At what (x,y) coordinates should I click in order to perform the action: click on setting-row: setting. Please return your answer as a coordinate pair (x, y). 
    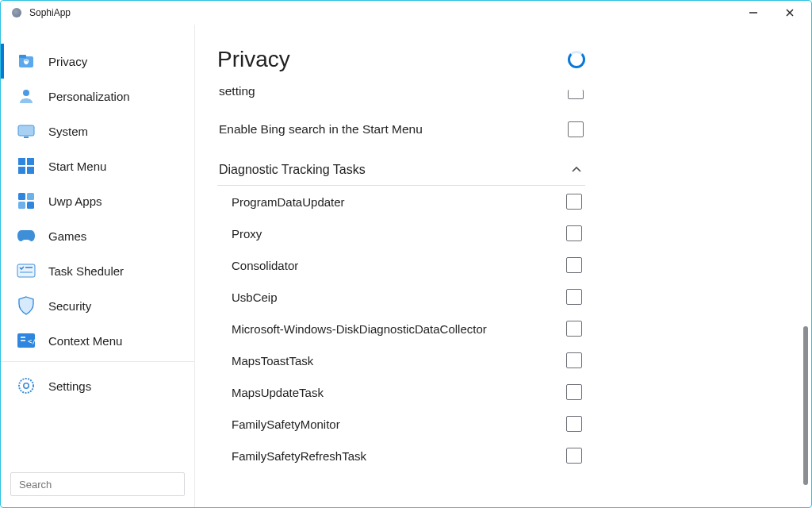
    Looking at the image, I should click on (401, 91).